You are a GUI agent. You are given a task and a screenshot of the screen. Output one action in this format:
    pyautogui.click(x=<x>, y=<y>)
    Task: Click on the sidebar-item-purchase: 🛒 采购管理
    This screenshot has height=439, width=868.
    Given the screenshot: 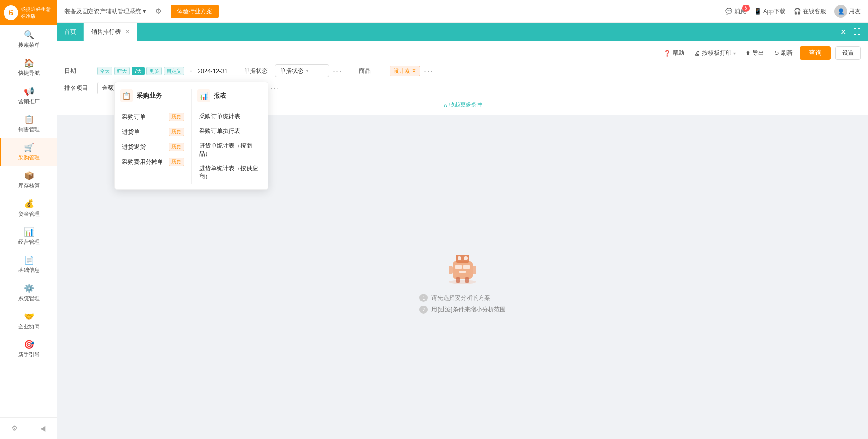 What is the action you would take?
    pyautogui.click(x=28, y=152)
    